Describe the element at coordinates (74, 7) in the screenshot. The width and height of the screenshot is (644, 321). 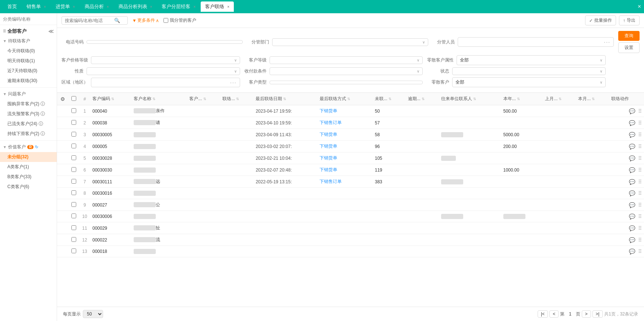
I see `nav-tab-purchase-close: ×` at that location.